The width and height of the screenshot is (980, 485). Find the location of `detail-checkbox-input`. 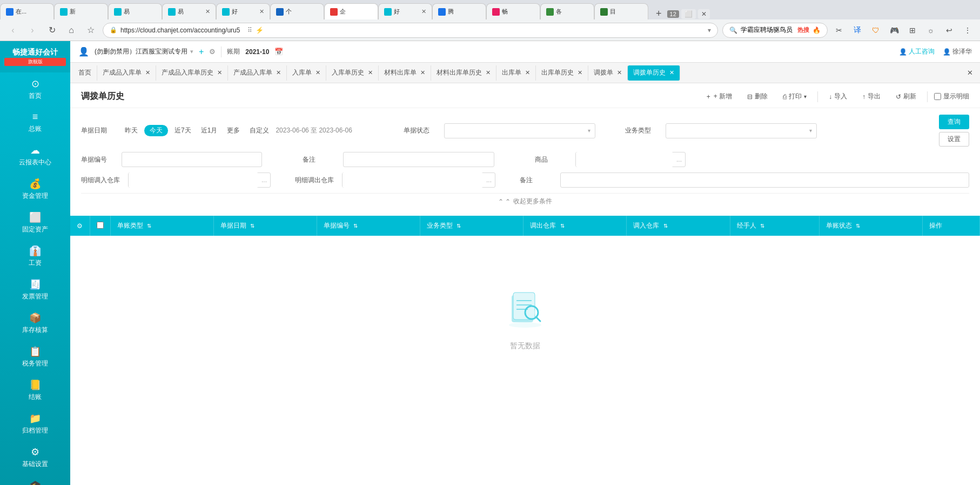

detail-checkbox-input is located at coordinates (938, 96).